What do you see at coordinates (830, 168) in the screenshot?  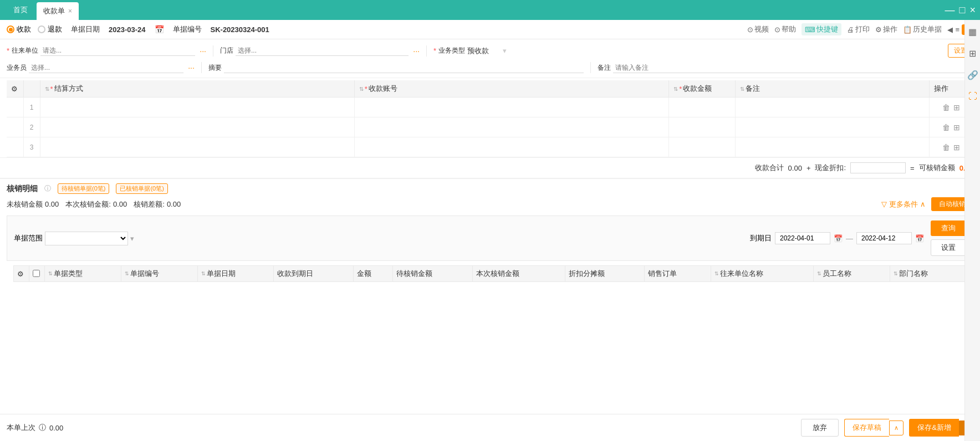 I see `discount-label: 现金折扣:` at bounding box center [830, 168].